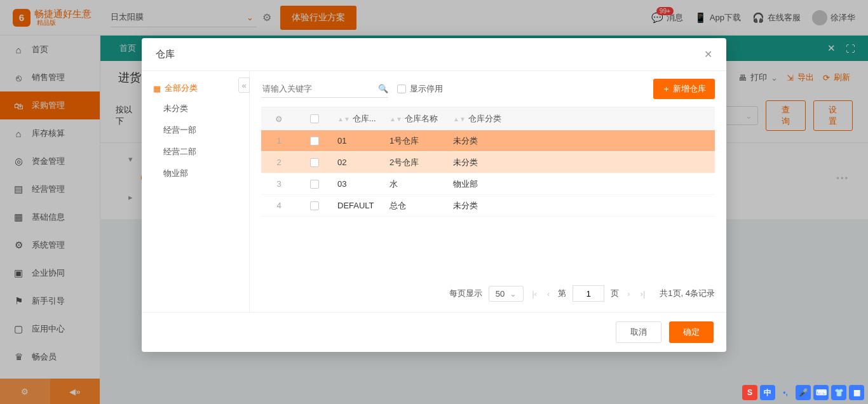 The width and height of the screenshot is (868, 404). Describe the element at coordinates (588, 293) in the screenshot. I see `page-input` at that location.